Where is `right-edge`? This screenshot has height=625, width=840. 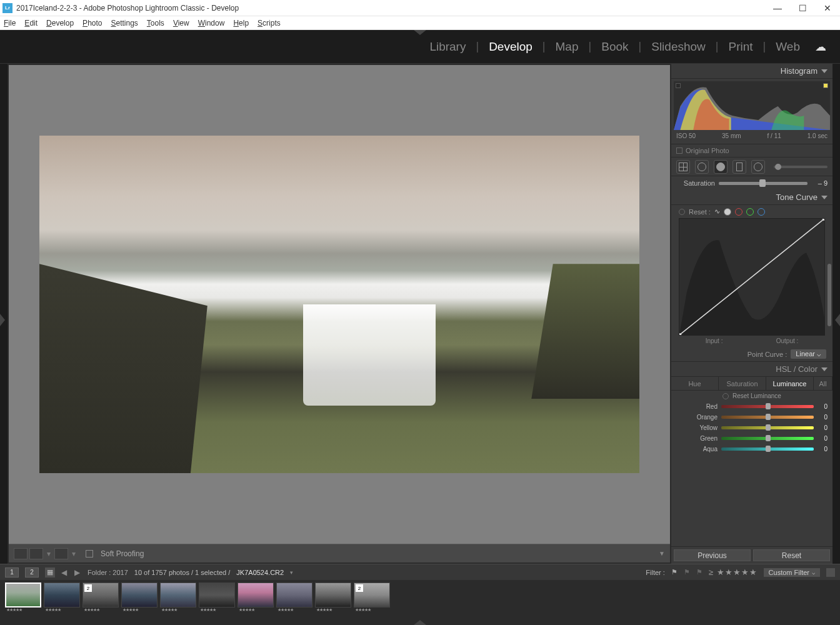
right-edge is located at coordinates (836, 314).